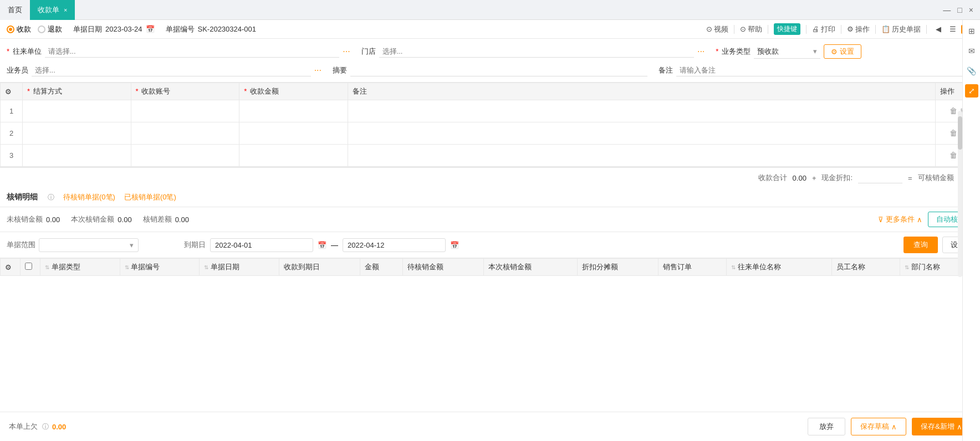  What do you see at coordinates (530, 267) in the screenshot?
I see `current-amount-th: 本次核销金额` at bounding box center [530, 267].